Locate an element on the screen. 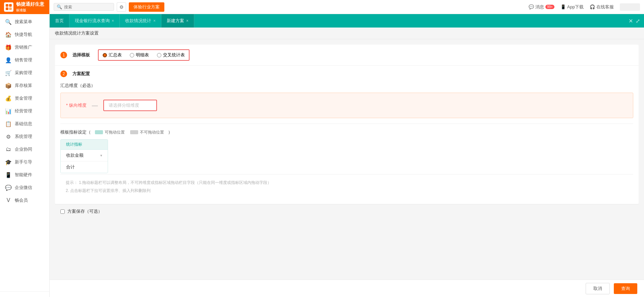  metrics-closing: ） is located at coordinates (170, 132).